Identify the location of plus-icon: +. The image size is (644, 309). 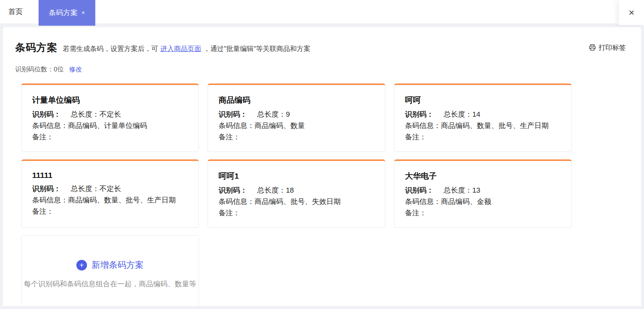
(82, 265).